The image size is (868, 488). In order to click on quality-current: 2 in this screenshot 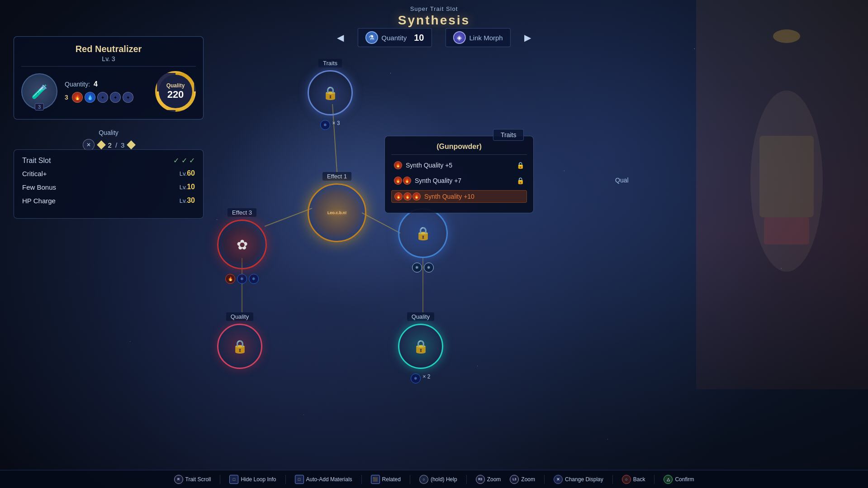, I will do `click(110, 145)`.